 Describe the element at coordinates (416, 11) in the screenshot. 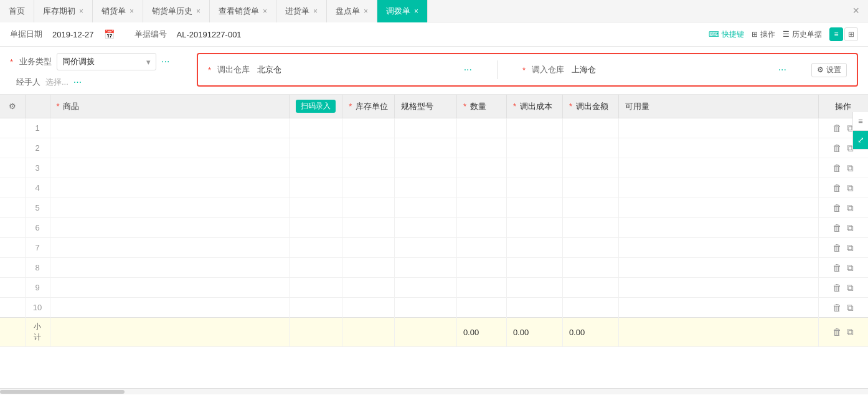

I see `tab-transfer-close: ×` at that location.